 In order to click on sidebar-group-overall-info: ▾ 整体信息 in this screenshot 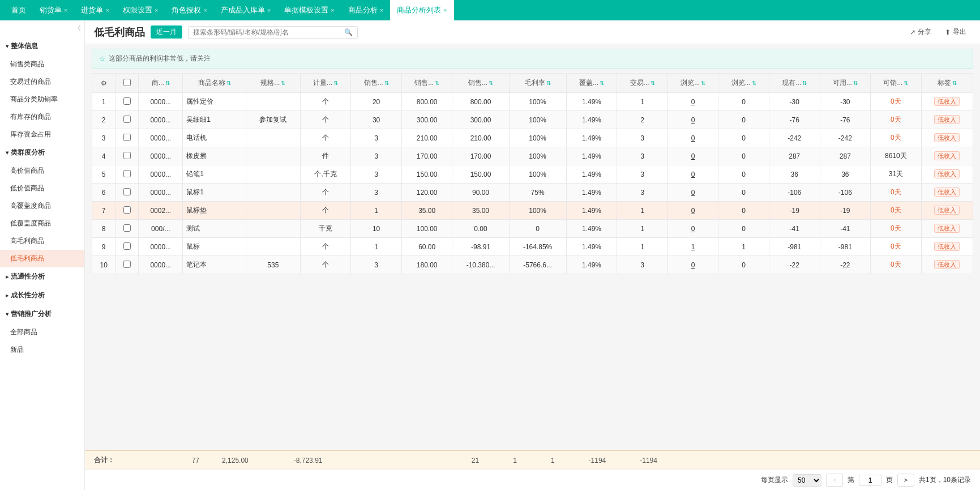, I will do `click(42, 46)`.